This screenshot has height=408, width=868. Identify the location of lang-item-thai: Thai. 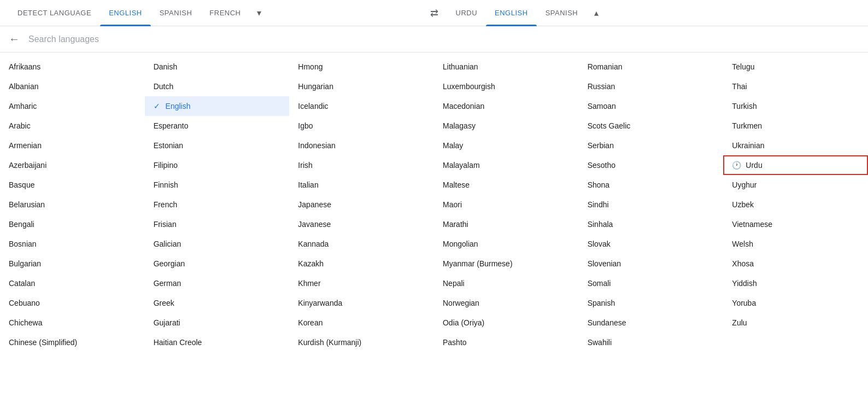
(796, 86).